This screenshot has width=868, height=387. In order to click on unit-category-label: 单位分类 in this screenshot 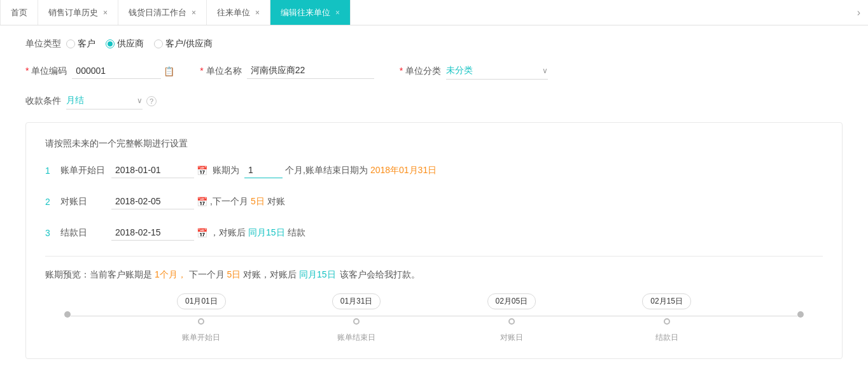, I will do `click(420, 71)`.